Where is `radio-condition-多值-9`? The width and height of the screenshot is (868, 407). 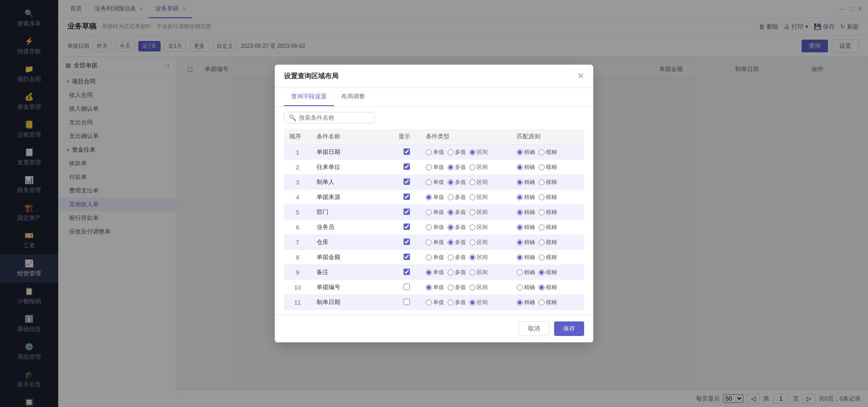 radio-condition-多值-9 is located at coordinates (450, 272).